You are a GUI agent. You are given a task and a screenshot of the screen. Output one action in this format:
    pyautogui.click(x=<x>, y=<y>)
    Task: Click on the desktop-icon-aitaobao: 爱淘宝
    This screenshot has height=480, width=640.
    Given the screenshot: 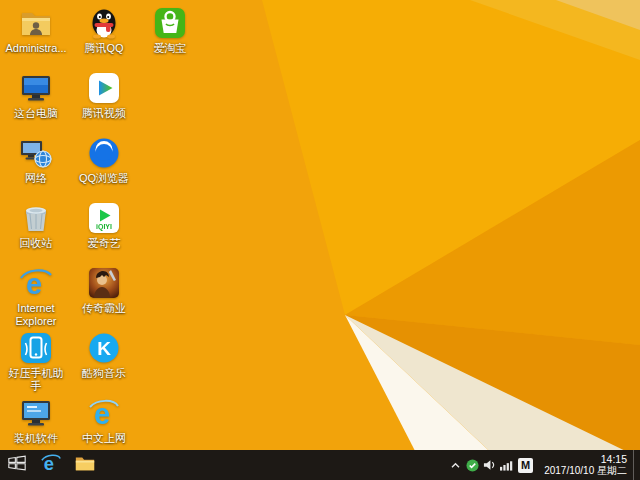 What is the action you would take?
    pyautogui.click(x=170, y=30)
    